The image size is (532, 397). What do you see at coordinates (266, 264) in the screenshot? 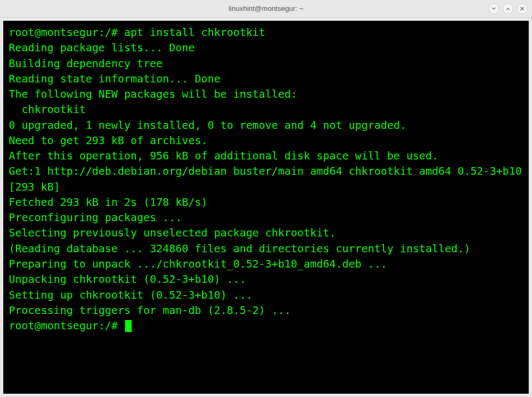
I see `terminal-line: Preparing to unpack .../chkrootkit_0.52-…` at bounding box center [266, 264].